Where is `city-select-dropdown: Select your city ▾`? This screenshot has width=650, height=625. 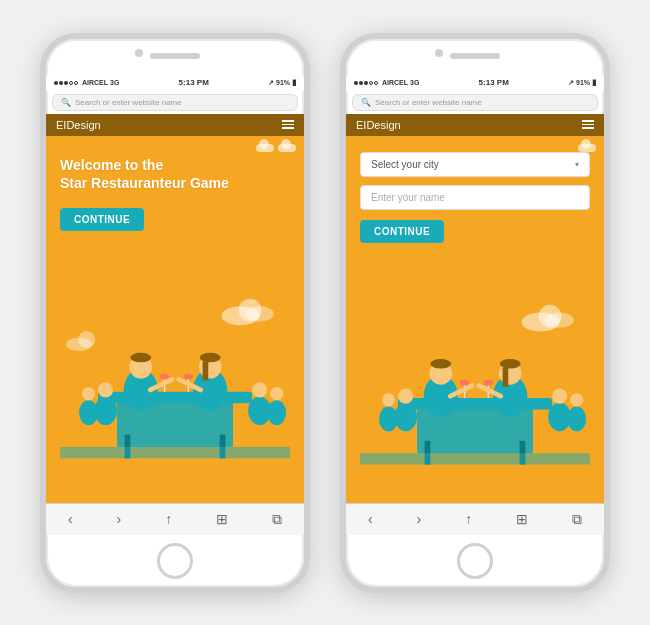 city-select-dropdown: Select your city ▾ is located at coordinates (475, 164).